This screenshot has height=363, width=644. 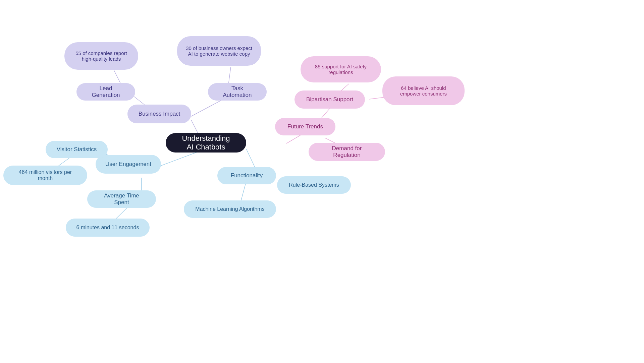 What do you see at coordinates (305, 127) in the screenshot?
I see `future-trends-node: Future Trends` at bounding box center [305, 127].